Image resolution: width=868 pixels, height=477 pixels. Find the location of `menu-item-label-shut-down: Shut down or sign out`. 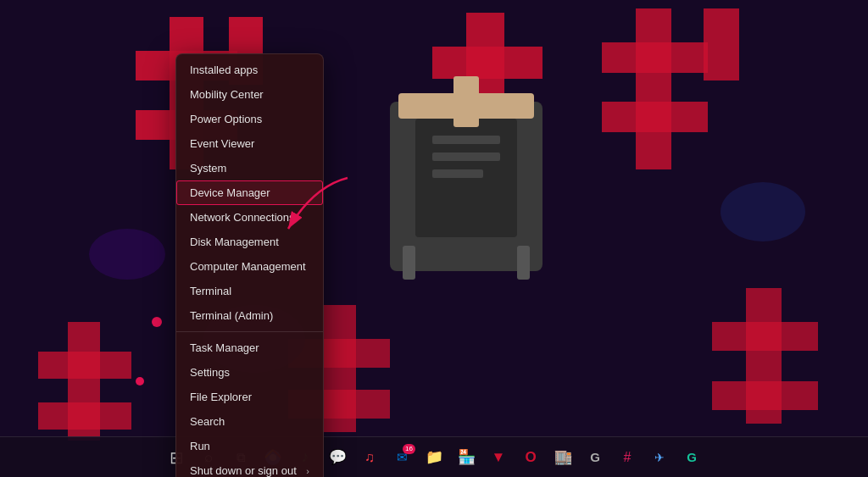

menu-item-label-shut-down: Shut down or sign out is located at coordinates (243, 471).